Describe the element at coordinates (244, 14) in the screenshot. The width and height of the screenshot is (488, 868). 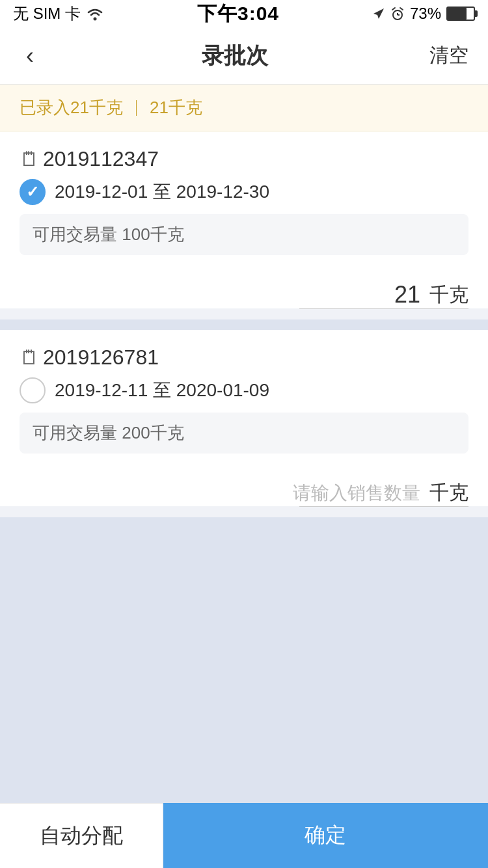
I see `status-bar: 无 SIM 卡 下午3:04 73%` at that location.